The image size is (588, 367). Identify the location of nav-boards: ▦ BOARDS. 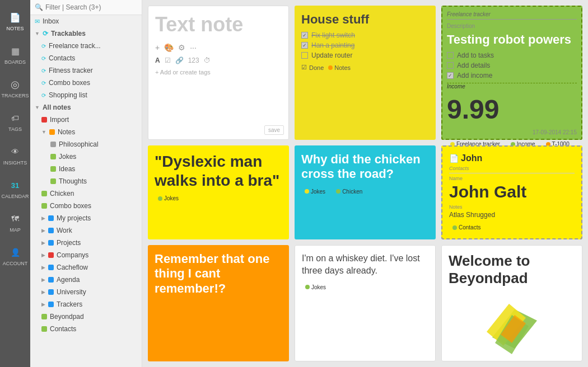
(15, 55).